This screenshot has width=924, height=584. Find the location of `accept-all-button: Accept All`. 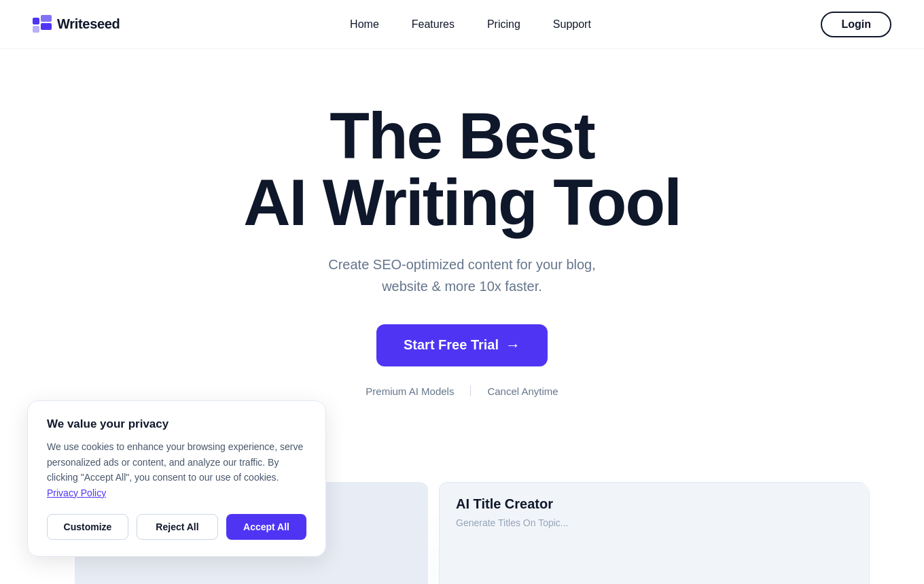

accept-all-button: Accept All is located at coordinates (266, 527).